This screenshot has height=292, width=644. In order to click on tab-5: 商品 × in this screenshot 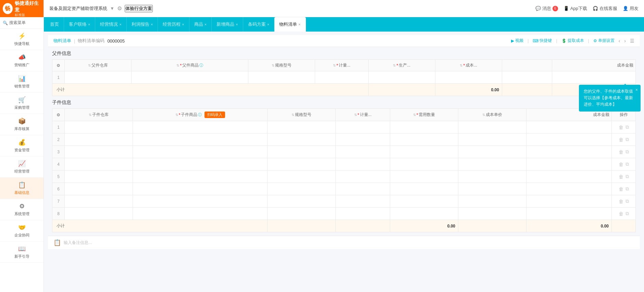, I will do `click(201, 24)`.